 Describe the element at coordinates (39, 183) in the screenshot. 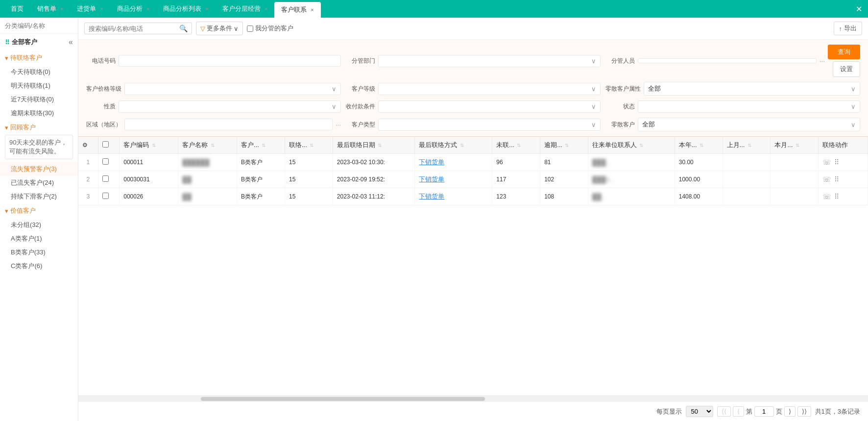

I see `sidebar-item-churned: 已流失客户(24)` at that location.